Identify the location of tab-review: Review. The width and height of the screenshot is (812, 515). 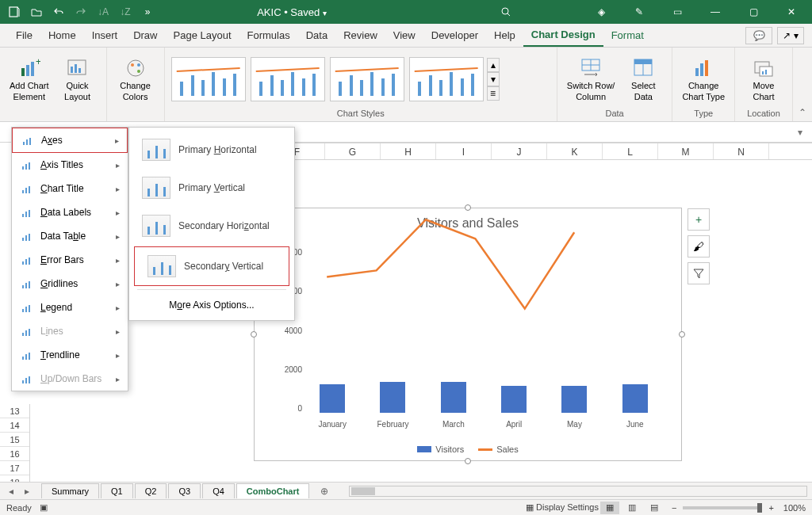
(360, 35).